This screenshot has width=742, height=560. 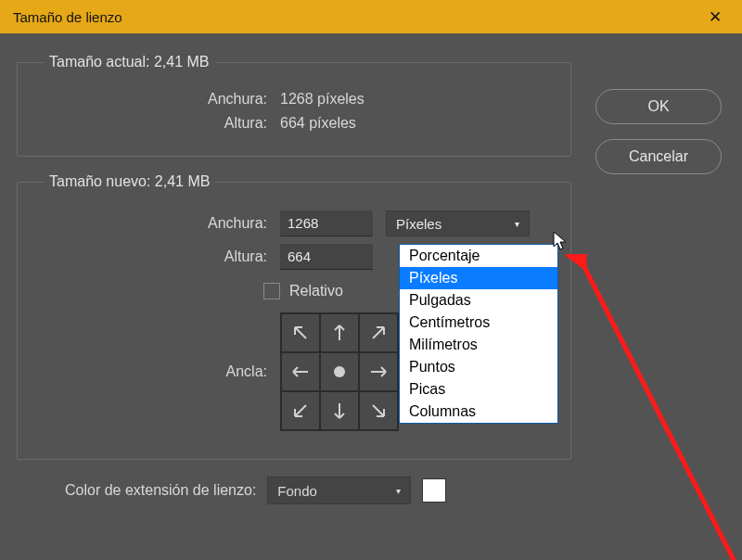 What do you see at coordinates (272, 291) in the screenshot?
I see `relative-checkbox` at bounding box center [272, 291].